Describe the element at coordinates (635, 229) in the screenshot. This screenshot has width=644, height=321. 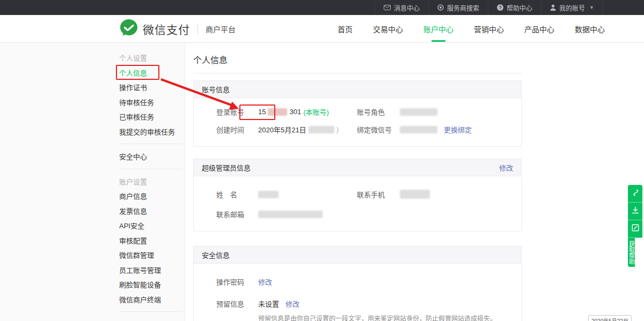
I see `feedback-button` at that location.